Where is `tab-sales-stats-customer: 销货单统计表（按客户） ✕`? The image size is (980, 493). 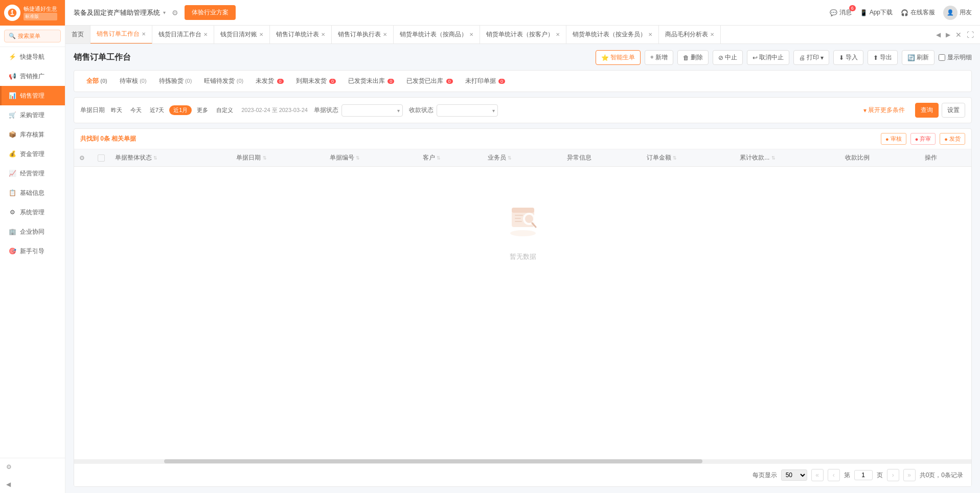
tab-sales-stats-customer: 销货单统计表（按客户） ✕ is located at coordinates (523, 35).